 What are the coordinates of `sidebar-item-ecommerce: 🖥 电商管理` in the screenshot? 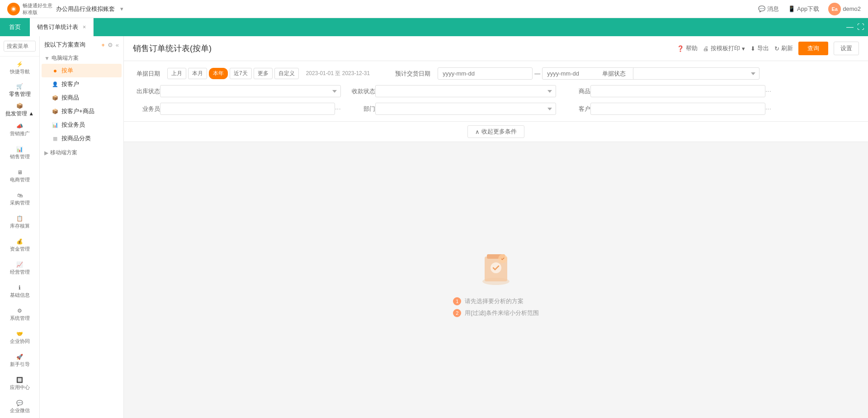 It's located at (20, 176).